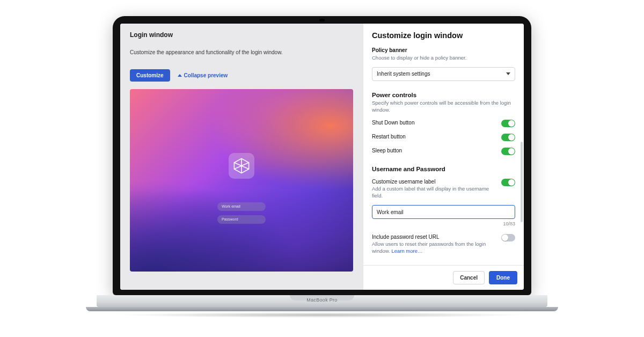 This screenshot has height=337, width=644. Describe the element at coordinates (508, 74) in the screenshot. I see `chevron-down-icon` at that location.